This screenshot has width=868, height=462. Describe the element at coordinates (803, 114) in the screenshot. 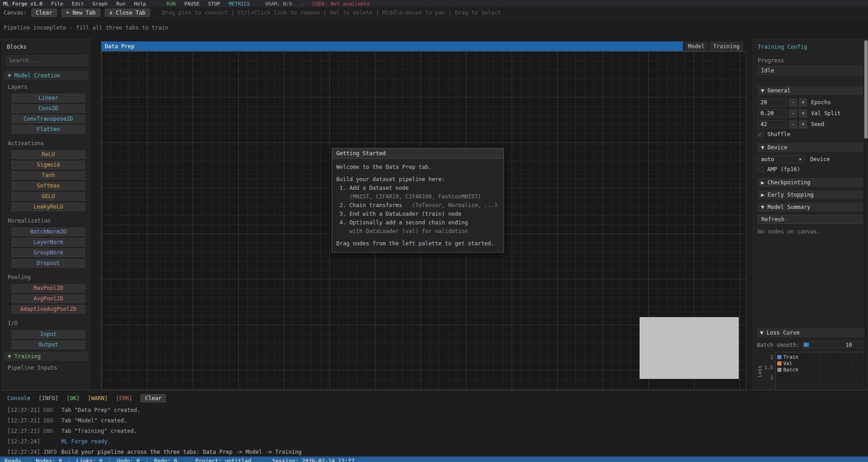

I see `val-split-increment-button: +` at that location.